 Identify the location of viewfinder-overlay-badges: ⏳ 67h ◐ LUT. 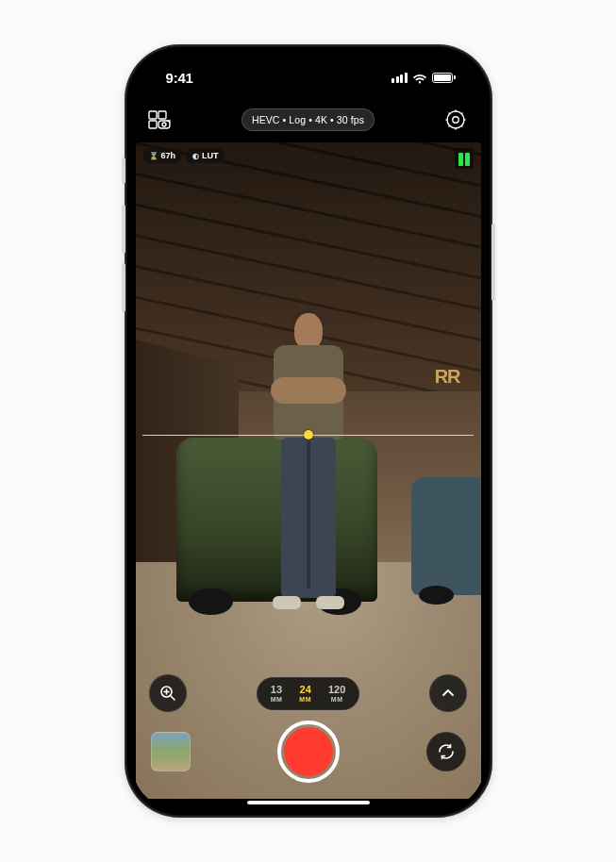
(308, 158).